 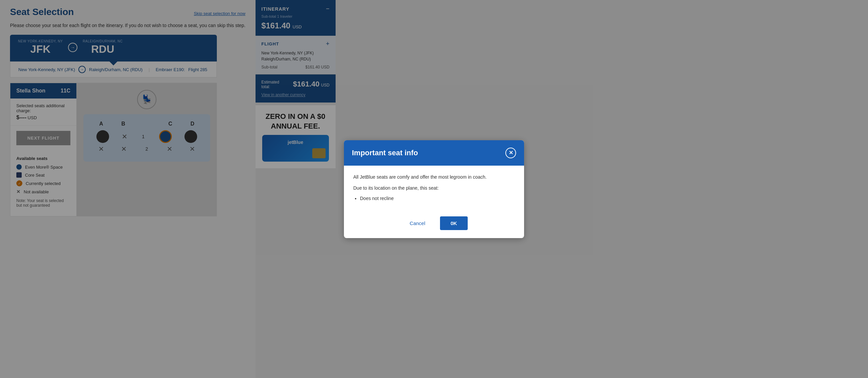 What do you see at coordinates (434, 188) in the screenshot?
I see `modal-body-sub: Due to its location on the plane, this s…` at bounding box center [434, 188].